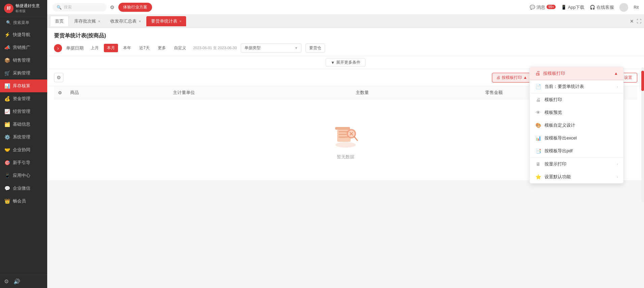 This screenshot has height=288, width=644. I want to click on message-button: 💬 消息 99+, so click(543, 7).